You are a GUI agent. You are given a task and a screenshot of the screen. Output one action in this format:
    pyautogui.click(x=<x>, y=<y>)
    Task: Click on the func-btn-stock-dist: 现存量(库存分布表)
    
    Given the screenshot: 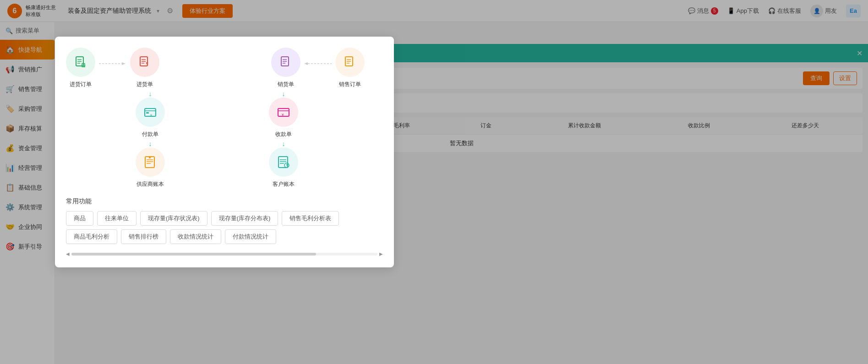 What is the action you would take?
    pyautogui.click(x=245, y=218)
    